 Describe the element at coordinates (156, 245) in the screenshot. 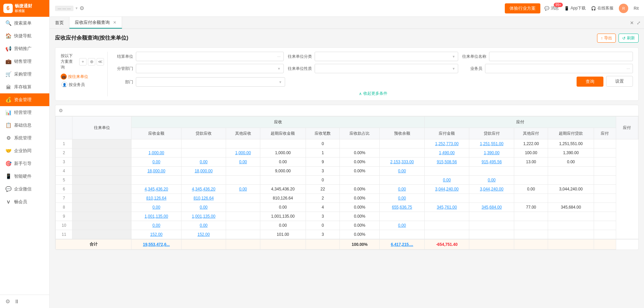

I see `footer-ar-amount: 19,553,472,6...` at that location.